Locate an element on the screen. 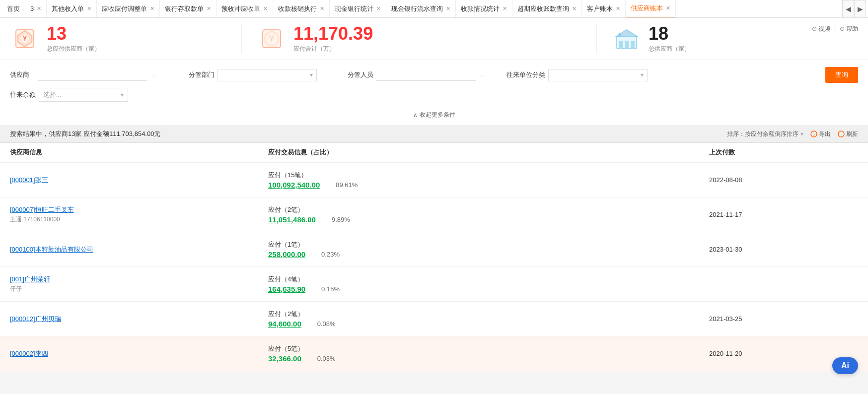 This screenshot has width=868, height=394. nav-tab-cash-bank-stat: 现金银行统计 ✕ is located at coordinates (358, 9).